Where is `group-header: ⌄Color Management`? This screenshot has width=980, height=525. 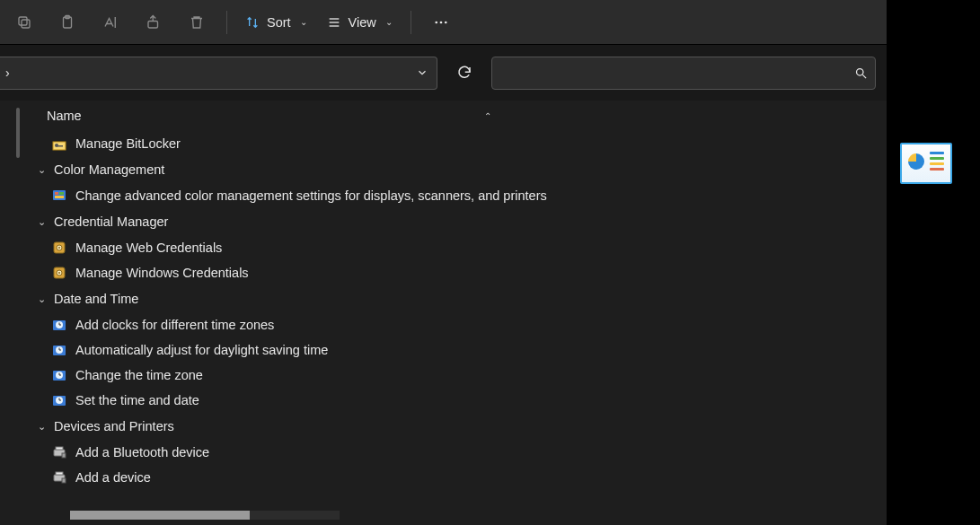 group-header: ⌄Color Management is located at coordinates (460, 170).